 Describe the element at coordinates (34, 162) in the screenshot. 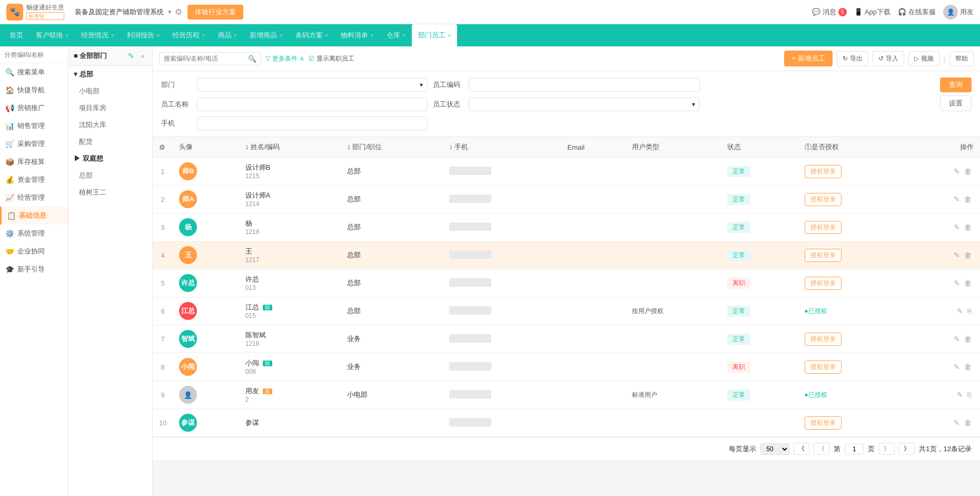

I see `sidebar-item-inventory: 📦 库存核算` at that location.